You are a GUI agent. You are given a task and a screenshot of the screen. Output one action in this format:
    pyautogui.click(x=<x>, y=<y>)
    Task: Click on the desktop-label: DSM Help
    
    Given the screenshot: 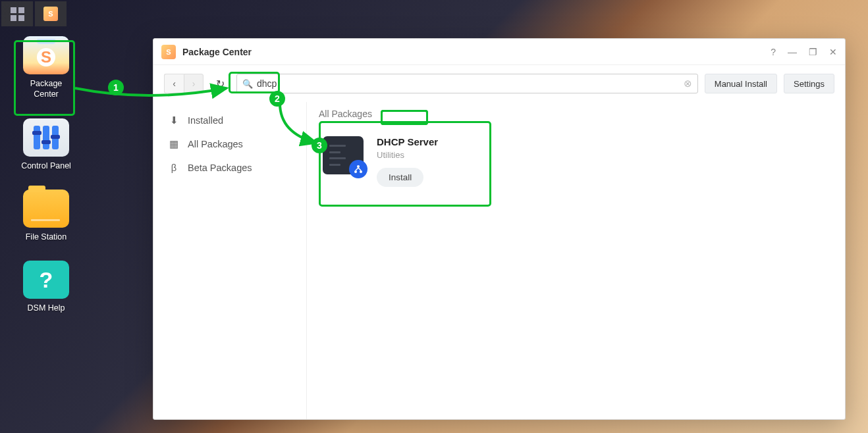 What is the action you would take?
    pyautogui.click(x=46, y=308)
    